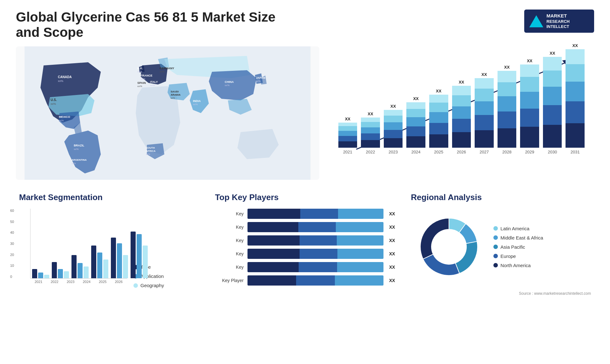  Describe the element at coordinates (467, 257) in the screenshot. I see `donut-segment` at that location.